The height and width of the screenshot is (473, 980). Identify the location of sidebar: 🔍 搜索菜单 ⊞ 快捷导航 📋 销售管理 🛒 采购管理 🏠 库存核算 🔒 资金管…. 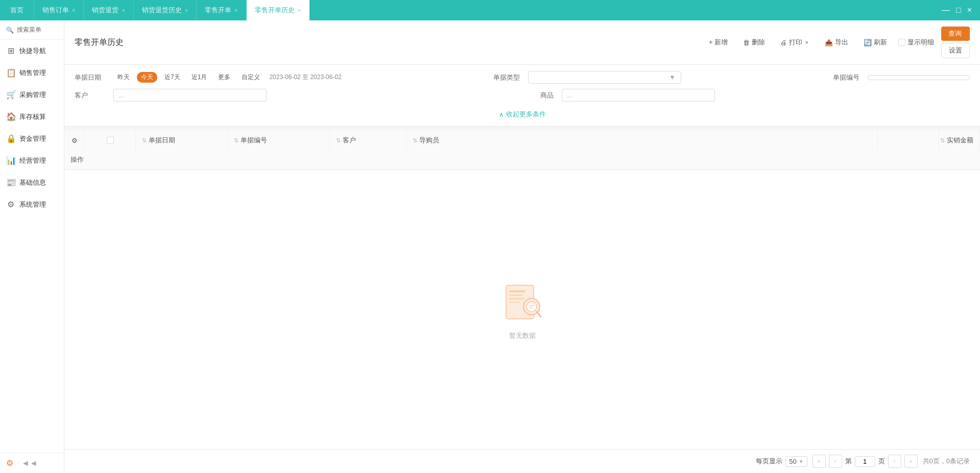
(32, 247).